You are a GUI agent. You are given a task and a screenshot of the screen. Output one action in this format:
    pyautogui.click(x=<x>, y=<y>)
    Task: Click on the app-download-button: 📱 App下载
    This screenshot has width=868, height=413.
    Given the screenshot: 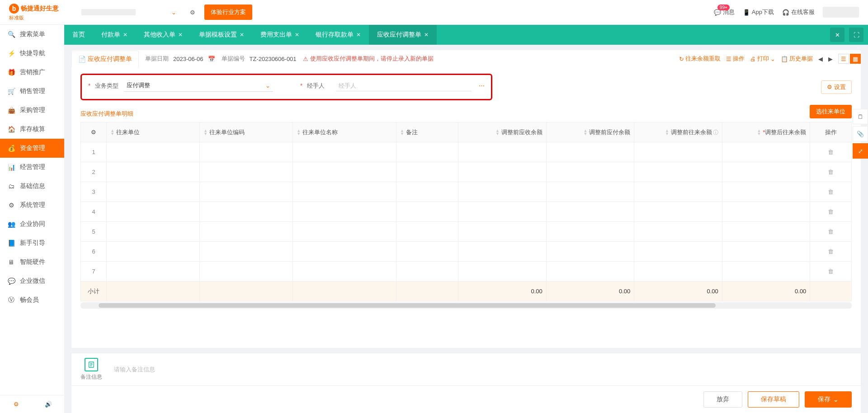 What is the action you would take?
    pyautogui.click(x=759, y=12)
    